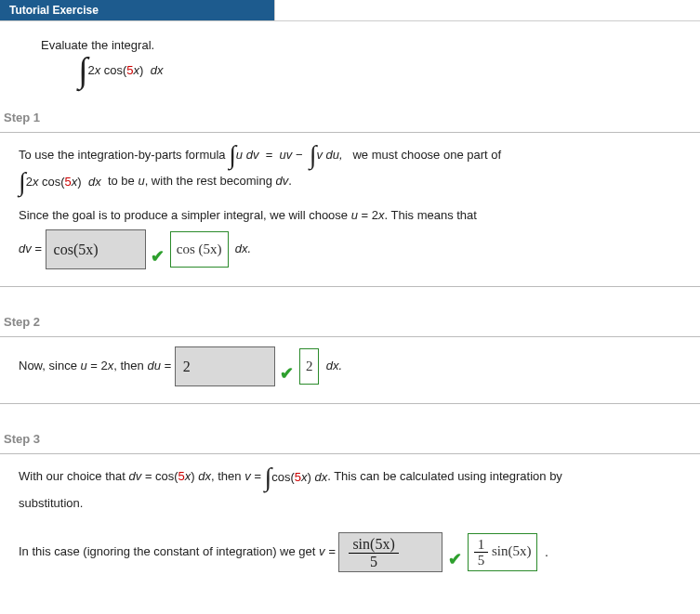 This screenshot has width=700, height=614. What do you see at coordinates (350, 182) in the screenshot?
I see `step1-line2: ∫ 2x cos(5x) dx to be u, with the rest b…` at bounding box center [350, 182].